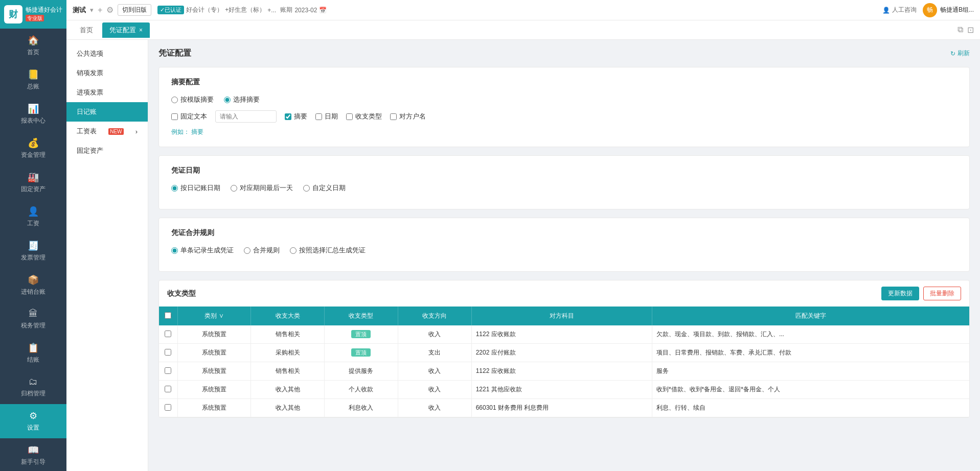 The height and width of the screenshot is (471, 980). I want to click on summary-radio-select: 选择摘要, so click(242, 100).